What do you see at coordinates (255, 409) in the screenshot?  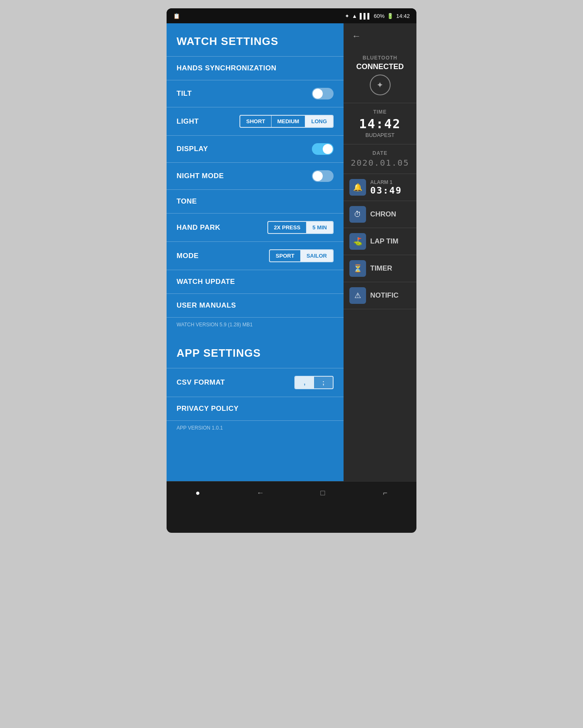 I see `setting-row-privacy-policy: PRIVACY POLICY` at bounding box center [255, 409].